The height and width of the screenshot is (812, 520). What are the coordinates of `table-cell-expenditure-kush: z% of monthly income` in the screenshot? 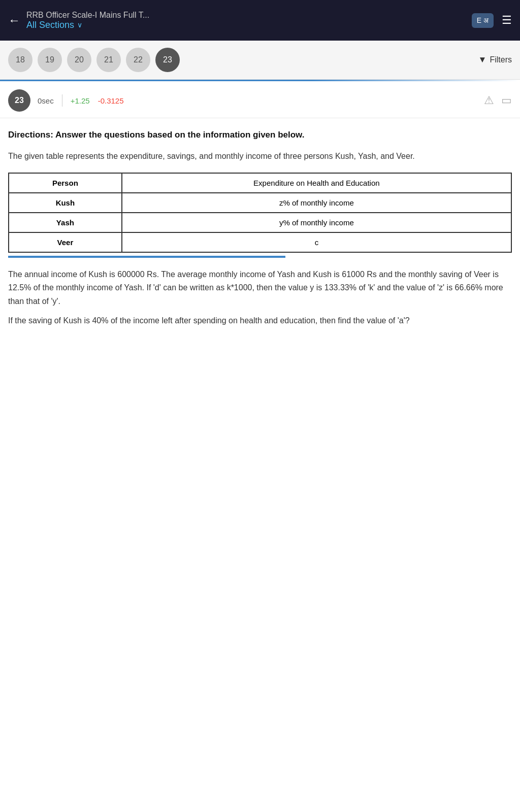 It's located at (317, 203).